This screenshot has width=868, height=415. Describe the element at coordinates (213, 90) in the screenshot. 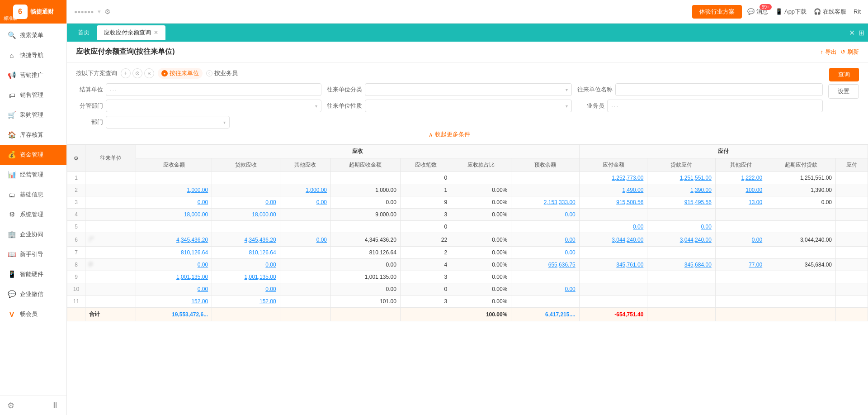

I see `filter-input-settlement: ···` at that location.